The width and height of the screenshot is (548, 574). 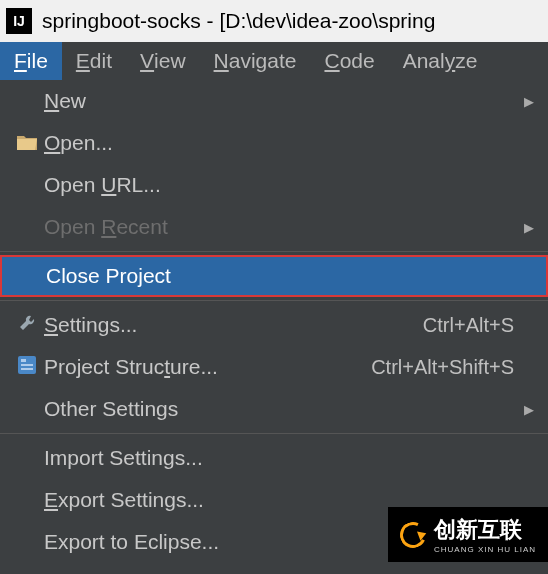 I want to click on menu-item-open-recent: Open Recent▶, so click(x=274, y=227).